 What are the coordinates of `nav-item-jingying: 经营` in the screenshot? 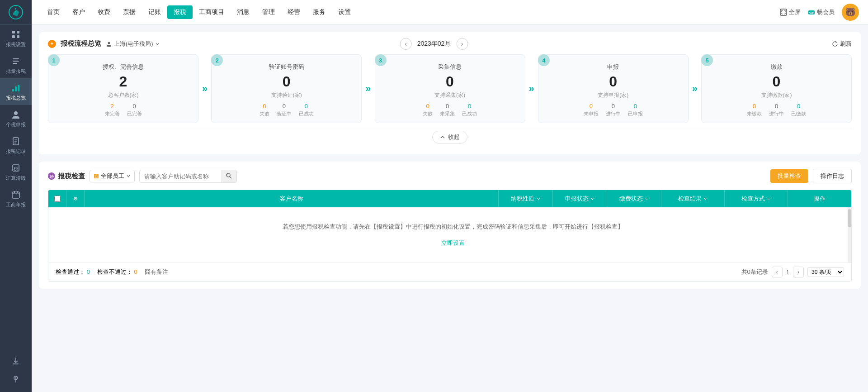 It's located at (294, 12).